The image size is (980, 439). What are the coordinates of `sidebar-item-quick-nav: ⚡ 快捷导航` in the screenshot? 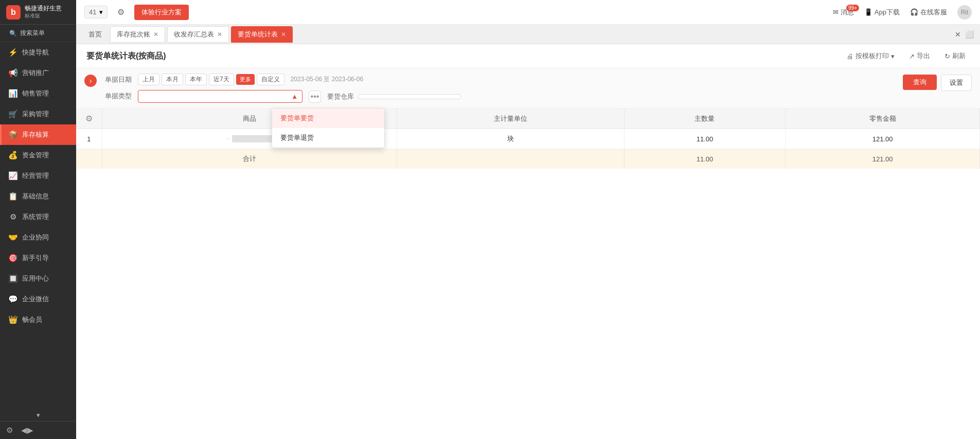 It's located at (38, 52).